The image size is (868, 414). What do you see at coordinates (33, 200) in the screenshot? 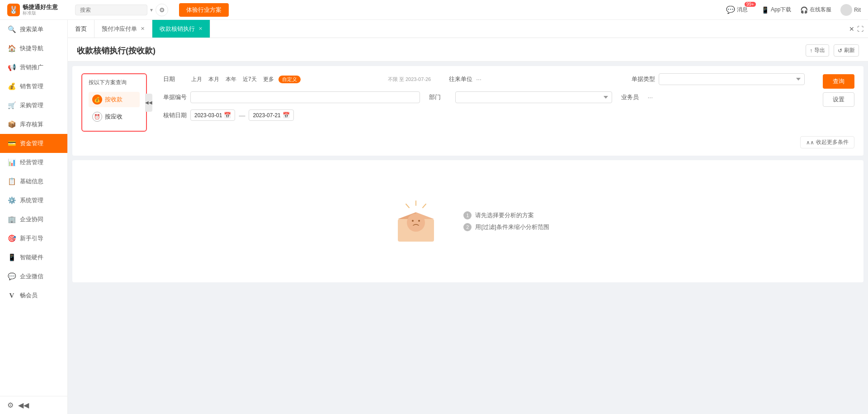
I see `sidebar-item-system: ⚙️ 系统管理` at bounding box center [33, 200].